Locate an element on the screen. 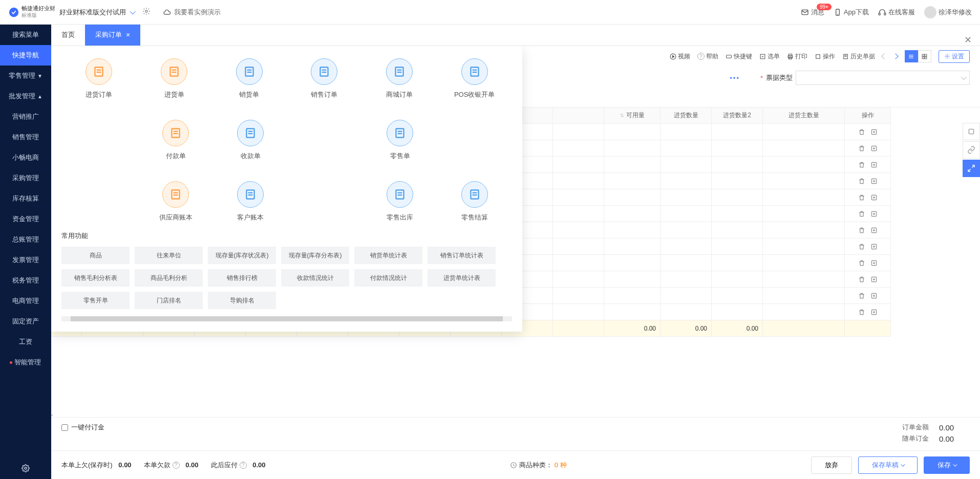 This screenshot has height=479, width=980. common-function-button: 现存量(库存状况表) is located at coordinates (242, 255).